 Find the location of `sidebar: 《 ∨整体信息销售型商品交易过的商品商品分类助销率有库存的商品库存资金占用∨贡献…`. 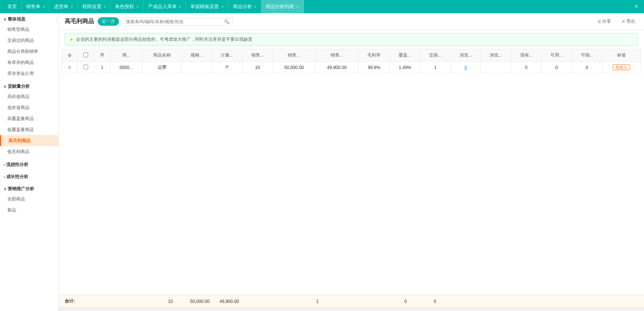

sidebar: 《 ∨整体信息销售型商品交易过的商品商品分类助销率有库存的商品库存资金占用∨贡献… is located at coordinates (29, 162).